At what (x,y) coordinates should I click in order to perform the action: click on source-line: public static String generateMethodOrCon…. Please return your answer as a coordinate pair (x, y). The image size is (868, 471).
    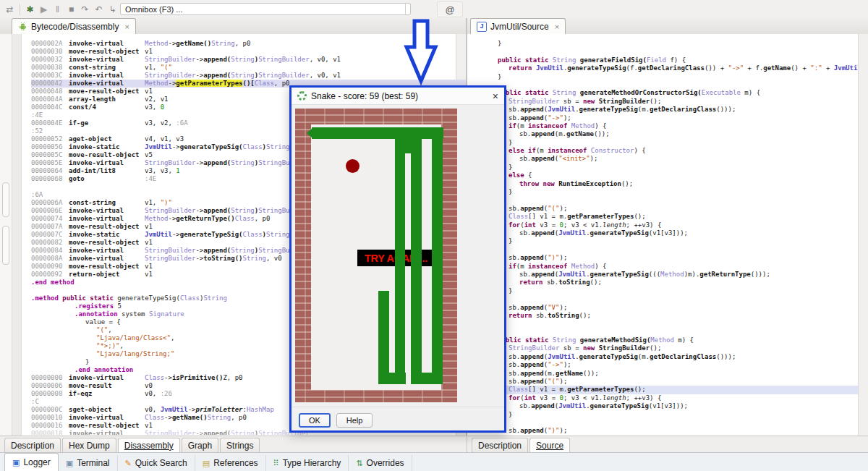
    Looking at the image, I should click on (663, 93).